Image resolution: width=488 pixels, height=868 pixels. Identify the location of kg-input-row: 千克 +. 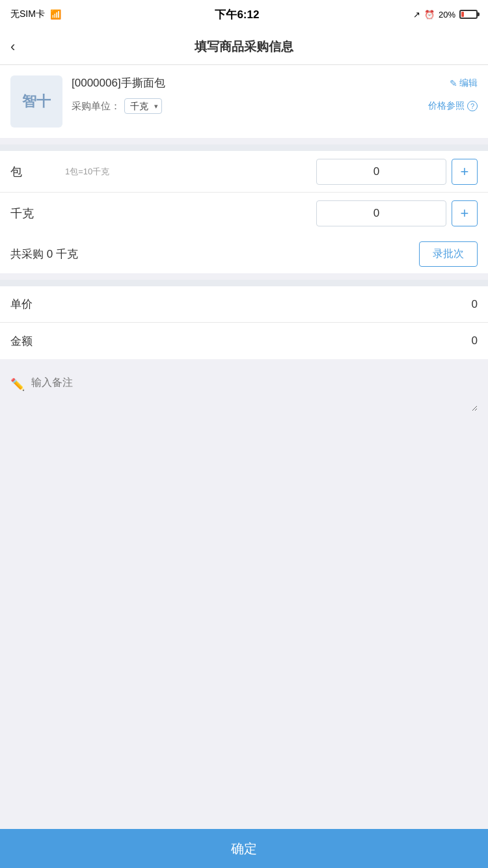
(244, 213).